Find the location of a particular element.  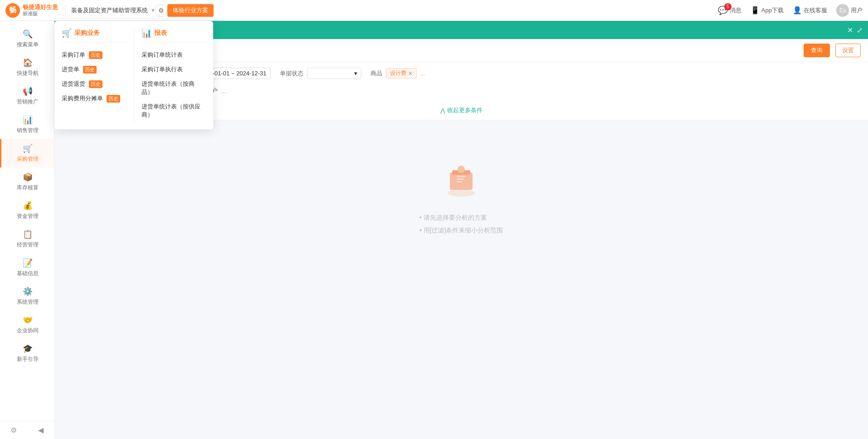

notification-bell: 💬 5 is located at coordinates (723, 10).